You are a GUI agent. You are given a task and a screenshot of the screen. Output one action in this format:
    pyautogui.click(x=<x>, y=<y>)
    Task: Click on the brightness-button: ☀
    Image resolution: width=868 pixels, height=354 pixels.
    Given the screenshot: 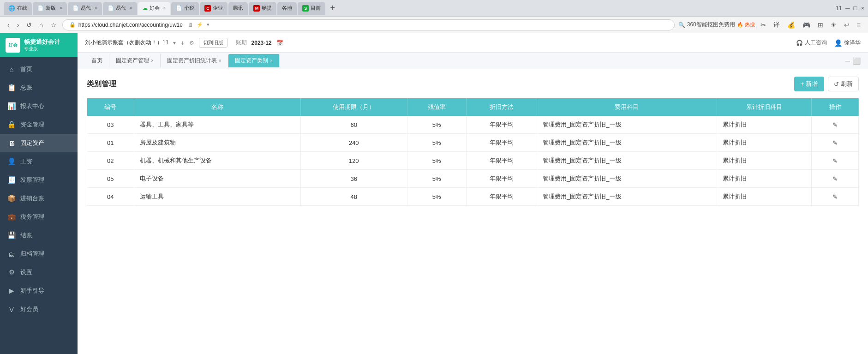 What is the action you would take?
    pyautogui.click(x=833, y=25)
    